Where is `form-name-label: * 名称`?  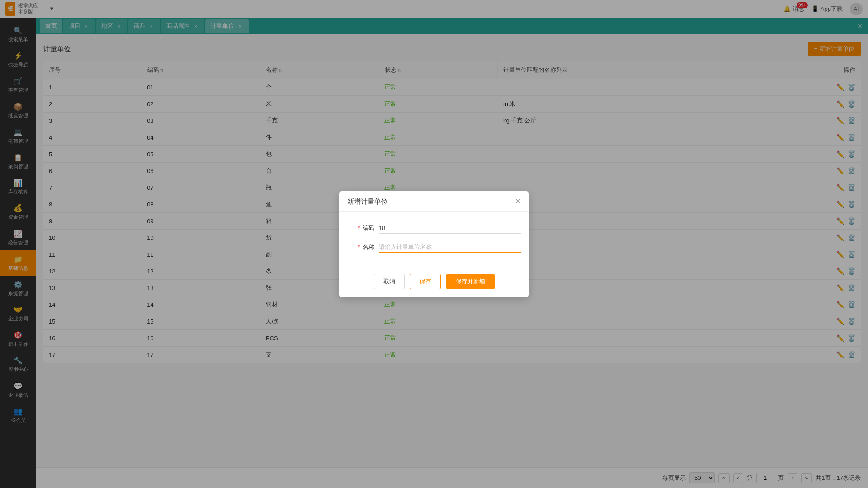
form-name-label: * 名称 is located at coordinates (361, 247).